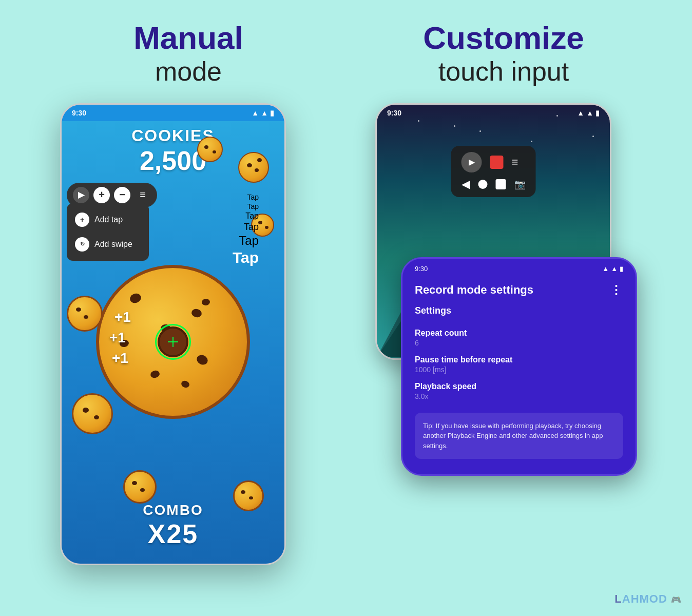 The height and width of the screenshot is (616, 692). What do you see at coordinates (272, 113) in the screenshot?
I see `battery-icon: ▮` at bounding box center [272, 113].